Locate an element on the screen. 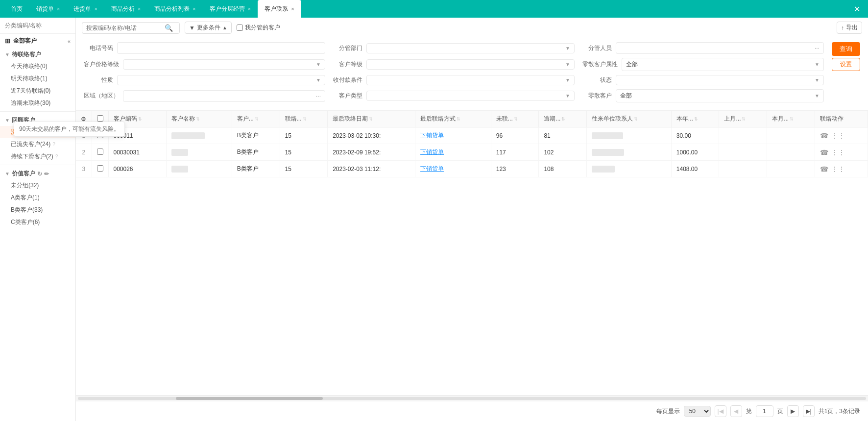  table-row: 3 000026 ████ B类客户 15 2023-02-03 11:12: … is located at coordinates (472, 169).